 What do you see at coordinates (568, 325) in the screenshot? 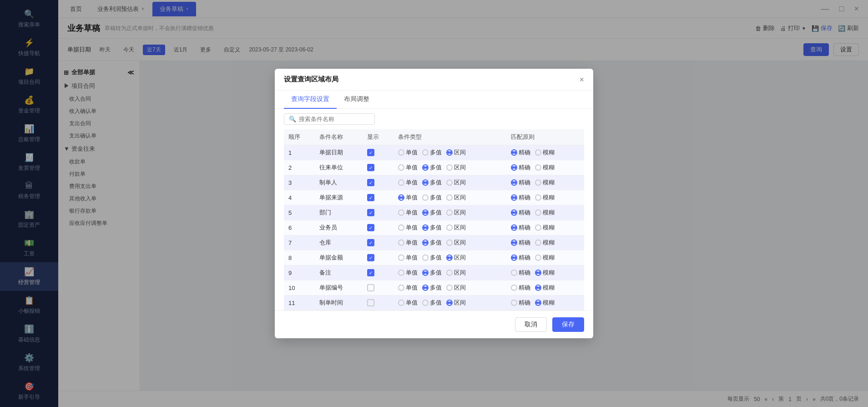
I see `save-dialog-button: 保存` at bounding box center [568, 325].